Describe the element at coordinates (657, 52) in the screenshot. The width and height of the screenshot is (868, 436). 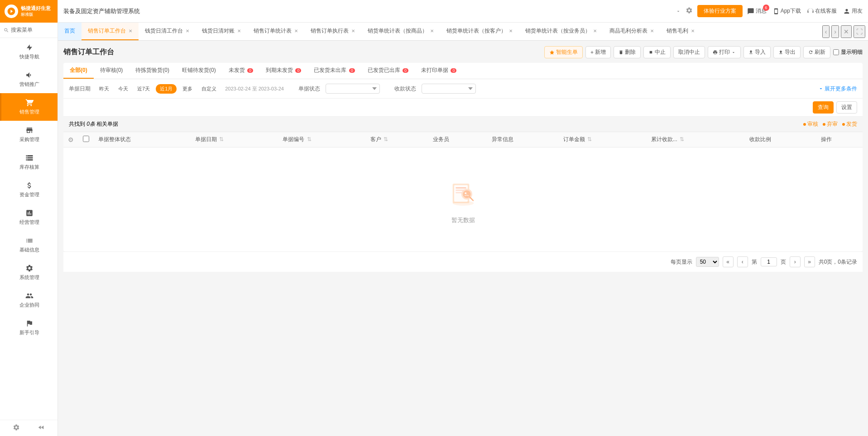
I see `stop-btn: 中止` at that location.